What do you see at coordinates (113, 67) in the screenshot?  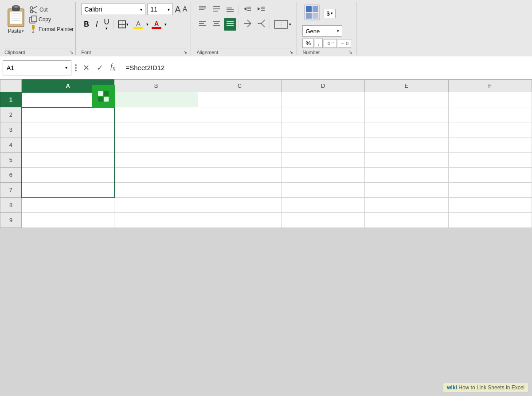 I see `formula-fx-button: fx` at bounding box center [113, 67].